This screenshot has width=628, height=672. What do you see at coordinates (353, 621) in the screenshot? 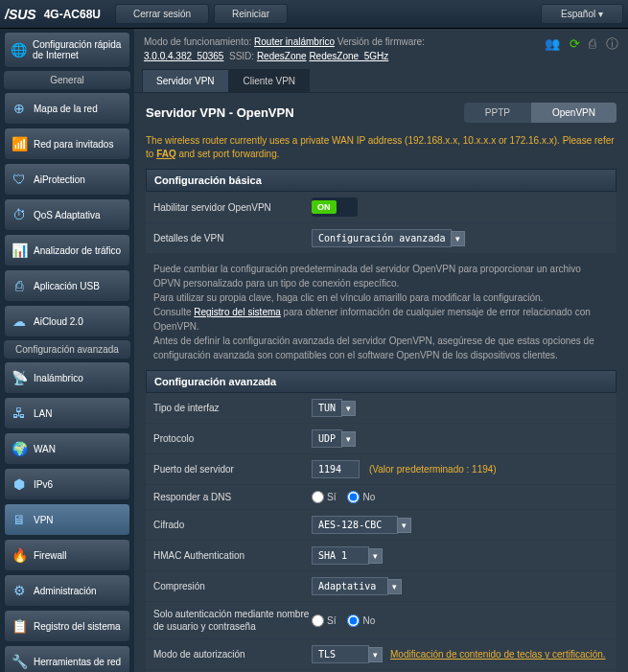
I see `userpass-no` at bounding box center [353, 621].